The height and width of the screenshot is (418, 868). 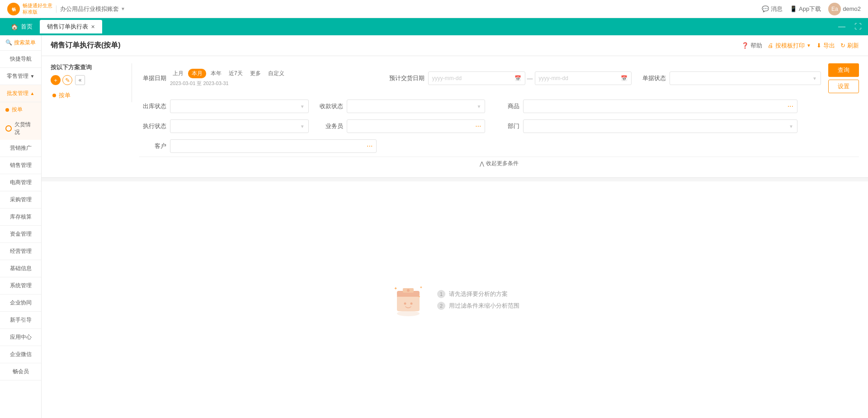 What do you see at coordinates (21, 166) in the screenshot?
I see `sidebar-item-sales: 销售管理` at bounding box center [21, 166].